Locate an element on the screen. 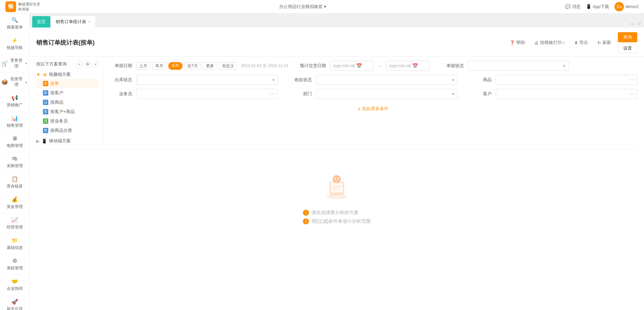 This screenshot has height=310, width=644. date-btn-custom: 自定义 is located at coordinates (228, 66).